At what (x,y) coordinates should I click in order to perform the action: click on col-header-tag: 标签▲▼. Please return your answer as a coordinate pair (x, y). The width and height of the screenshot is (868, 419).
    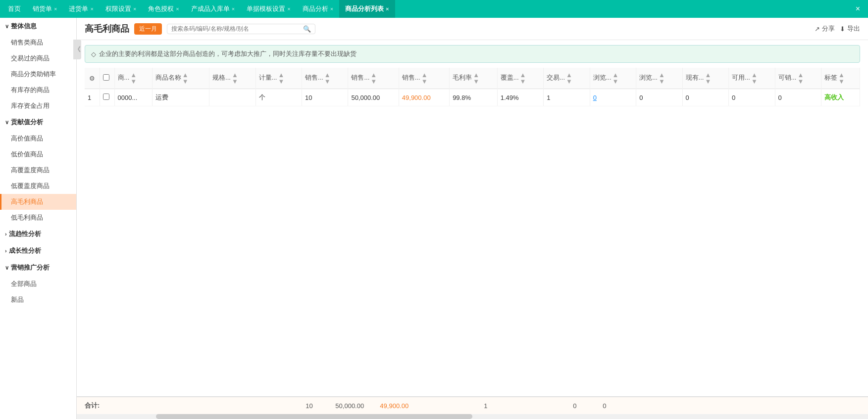
    Looking at the image, I should click on (841, 78).